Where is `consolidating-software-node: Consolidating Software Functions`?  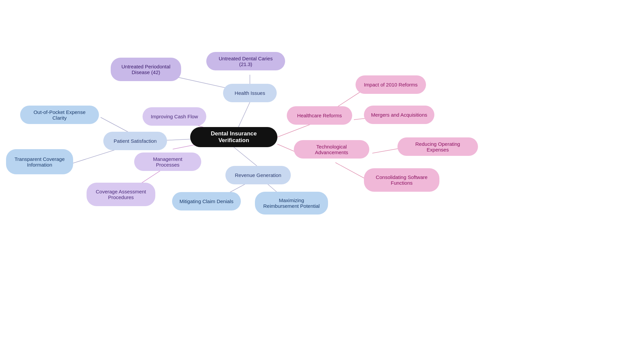
consolidating-software-node: Consolidating Software Functions is located at coordinates (402, 180).